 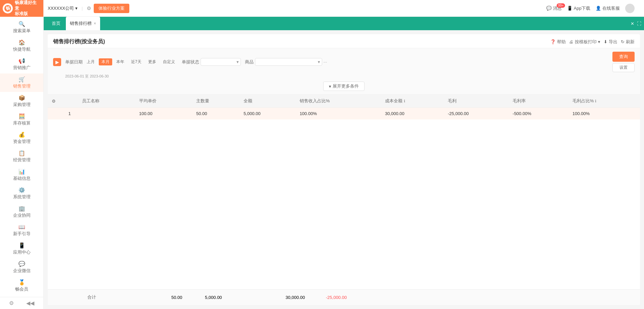 I want to click on goods-select-wrapper, so click(x=289, y=62).